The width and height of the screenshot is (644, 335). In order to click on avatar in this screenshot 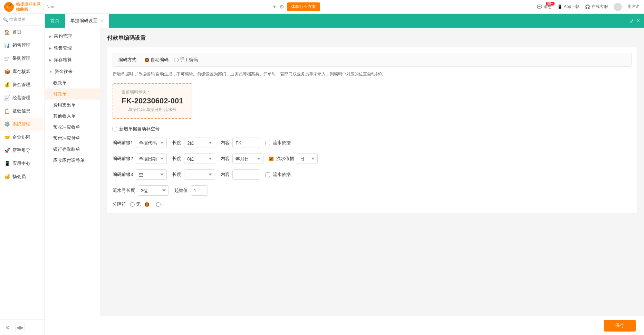, I will do `click(618, 7)`.